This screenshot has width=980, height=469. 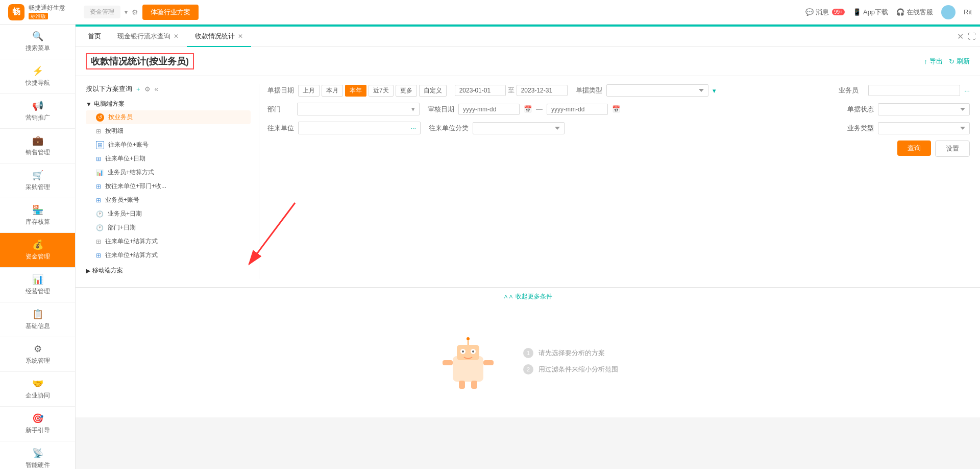 What do you see at coordinates (38, 77) in the screenshot?
I see `sidebar-item-quick-nav: ⚡ 快捷导航` at bounding box center [38, 77].